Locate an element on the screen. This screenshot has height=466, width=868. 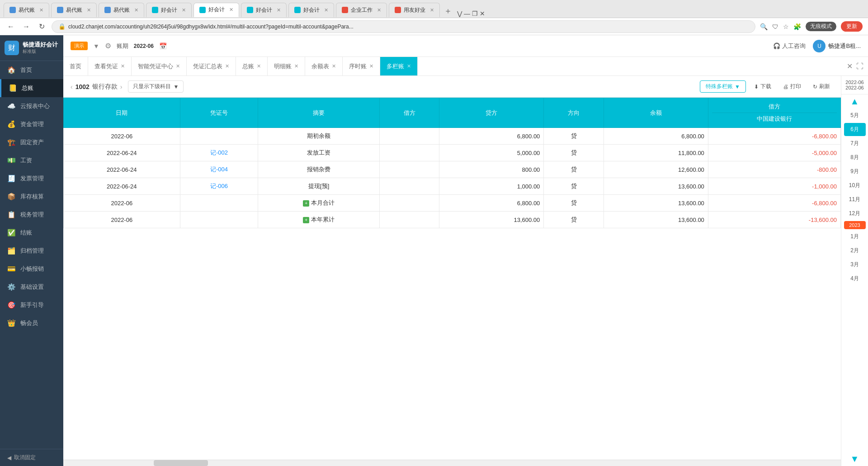
browser-tab-5: 好会计 ✕ is located at coordinates (216, 10).